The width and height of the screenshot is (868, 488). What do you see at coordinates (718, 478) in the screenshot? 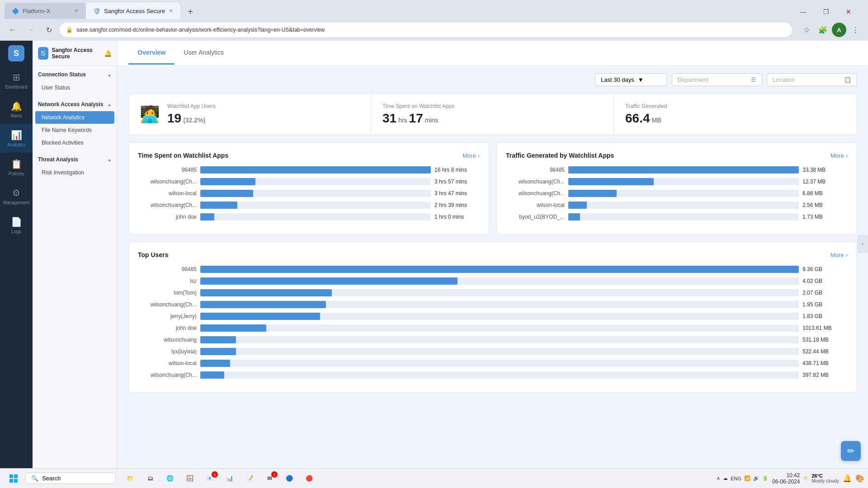
I see `chevron-up-icon: ∧` at bounding box center [718, 478].